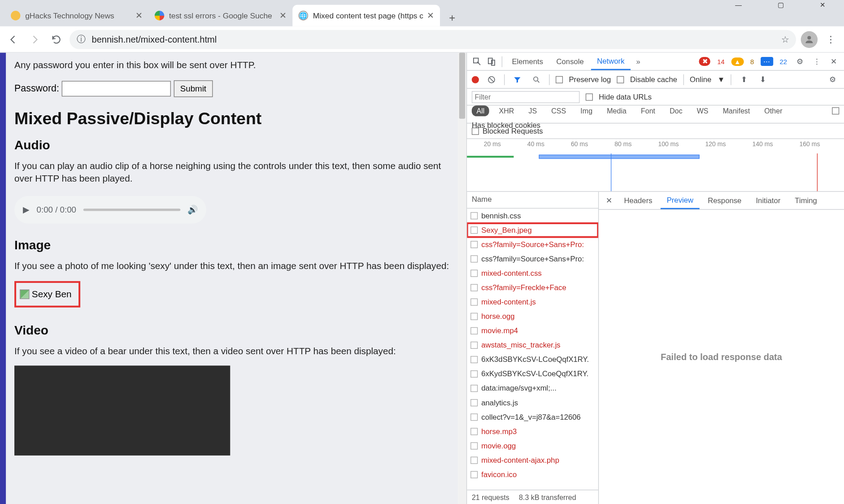  I want to click on new-tab-button: +, so click(452, 18).